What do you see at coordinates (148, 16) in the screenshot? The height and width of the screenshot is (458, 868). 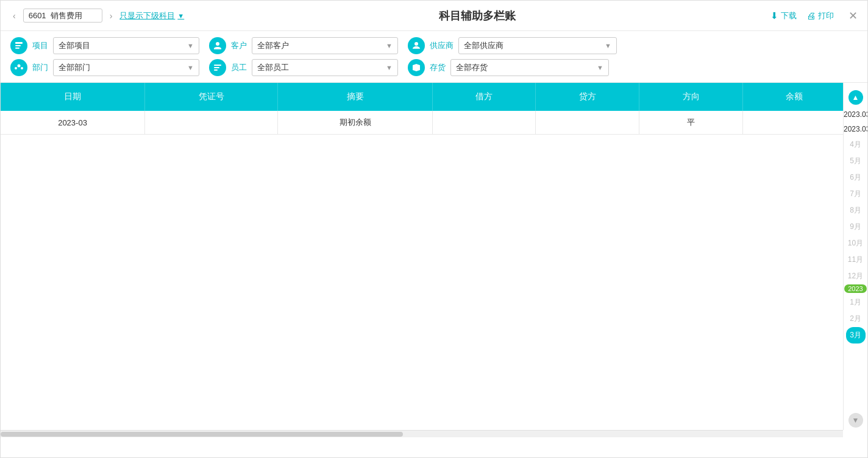 I see `show-sub-label: 只显示下级科目` at bounding box center [148, 16].